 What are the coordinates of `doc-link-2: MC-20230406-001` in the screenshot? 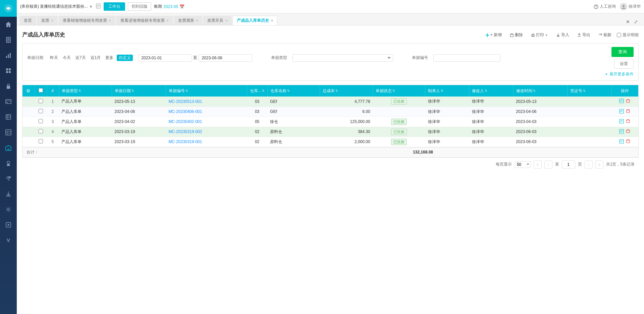 It's located at (185, 112).